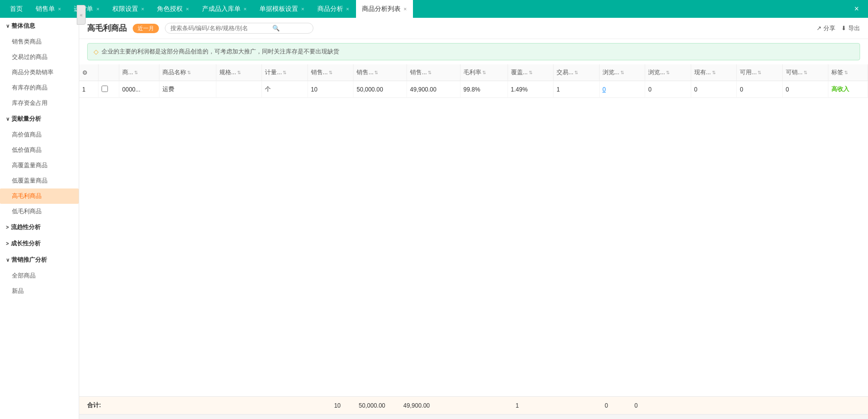  Describe the element at coordinates (40, 103) in the screenshot. I see `sidebar-item-0-4: 库存资金占用` at that location.